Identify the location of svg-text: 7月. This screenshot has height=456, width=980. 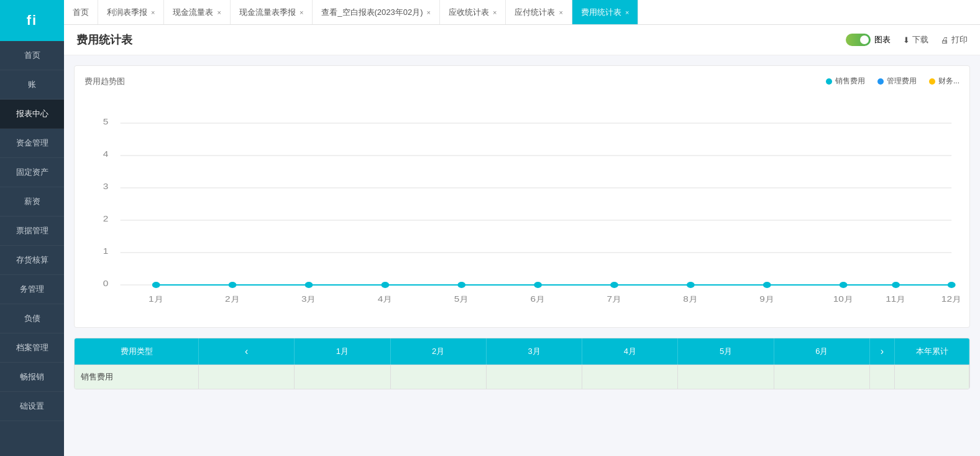
(614, 300).